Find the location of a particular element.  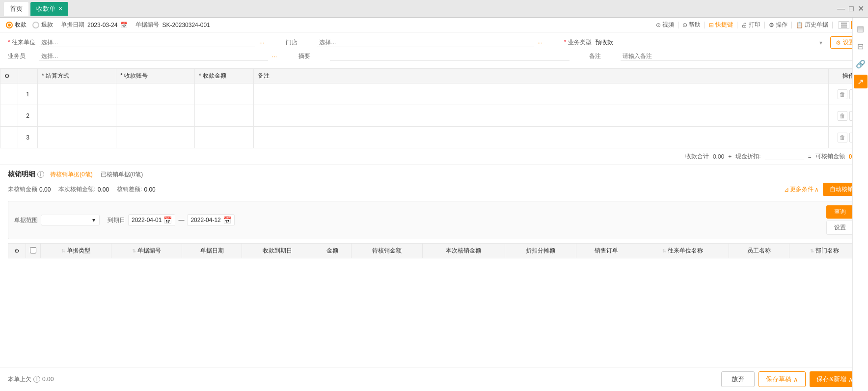

filter-settings-button: 设置 is located at coordinates (840, 228).